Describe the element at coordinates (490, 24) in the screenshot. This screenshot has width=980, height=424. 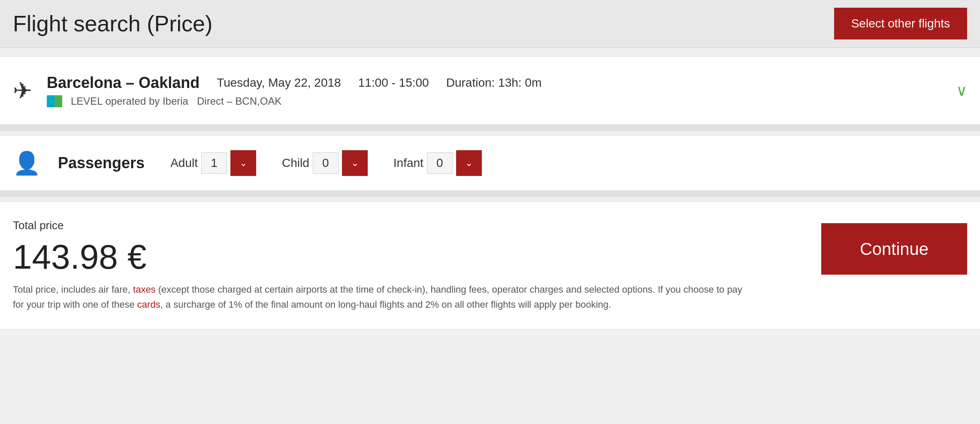
I see `page-header: Flight search (Price) Select other fligh…` at that location.